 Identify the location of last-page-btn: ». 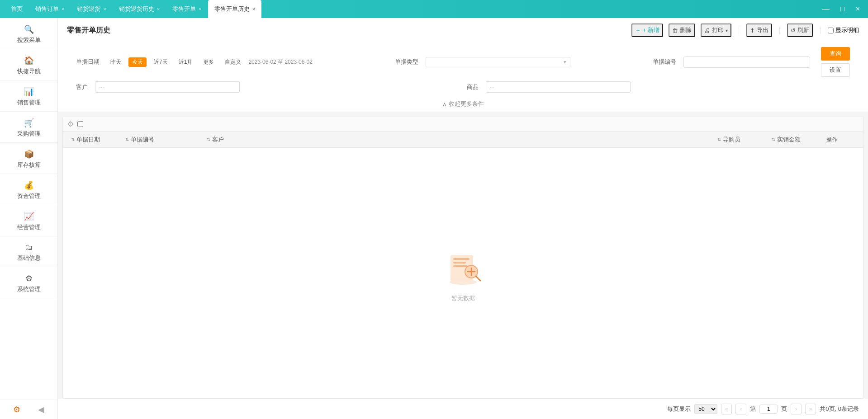
(811, 409).